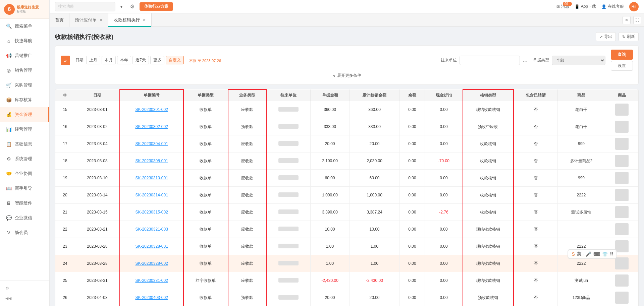  I want to click on order-no-link: SK-20230331-002, so click(152, 281).